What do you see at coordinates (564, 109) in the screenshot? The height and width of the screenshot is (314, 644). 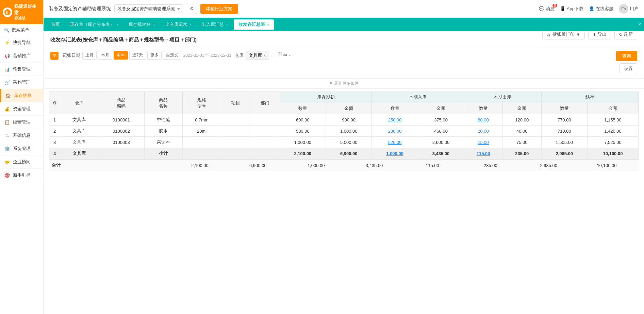 I see `col-bal-qty: 数量` at bounding box center [564, 109].